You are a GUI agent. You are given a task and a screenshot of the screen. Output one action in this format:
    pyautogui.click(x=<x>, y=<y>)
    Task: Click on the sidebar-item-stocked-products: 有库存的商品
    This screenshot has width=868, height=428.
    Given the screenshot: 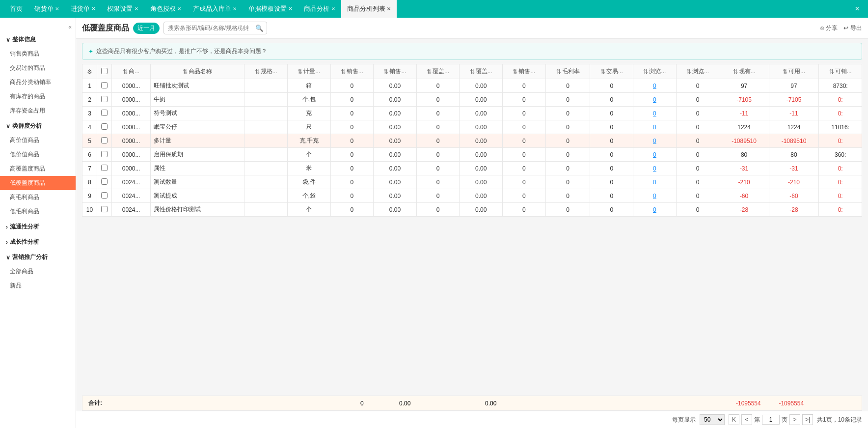 What is the action you would take?
    pyautogui.click(x=38, y=96)
    